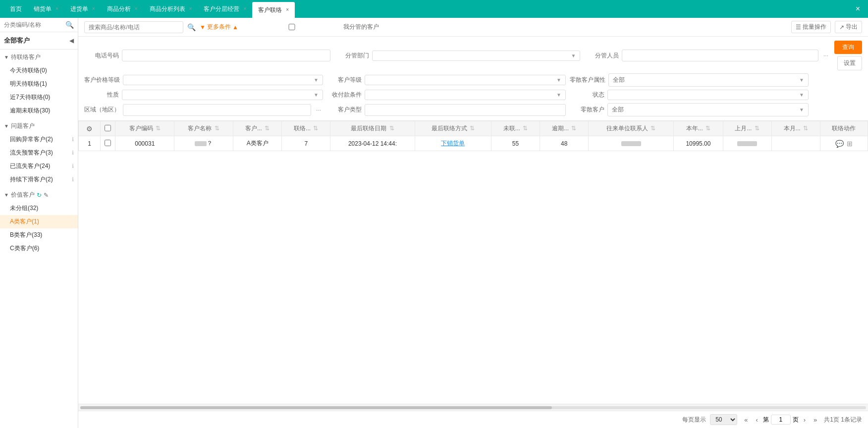  I want to click on sidebar-item-class-a: A类客户(1), so click(39, 222).